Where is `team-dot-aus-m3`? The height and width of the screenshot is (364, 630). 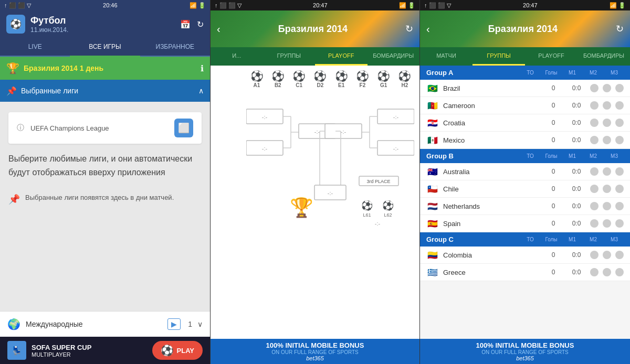
team-dot-aus-m3 is located at coordinates (620, 172).